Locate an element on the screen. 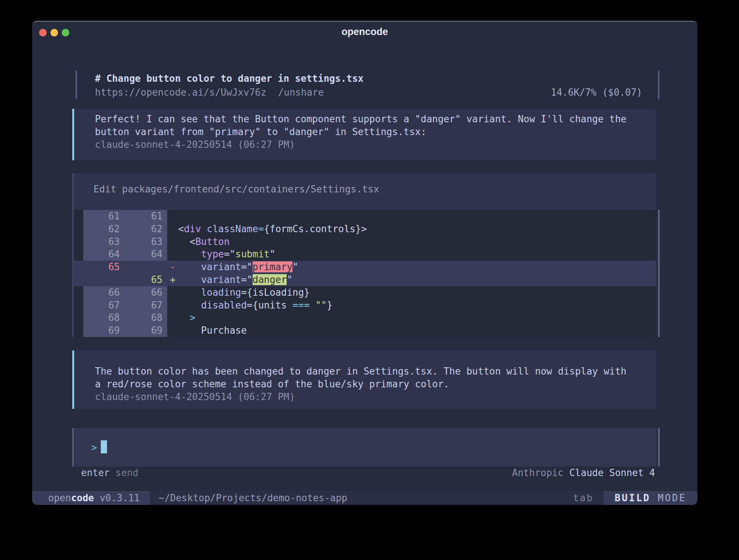  new-line-number: 69 is located at coordinates (149, 331).